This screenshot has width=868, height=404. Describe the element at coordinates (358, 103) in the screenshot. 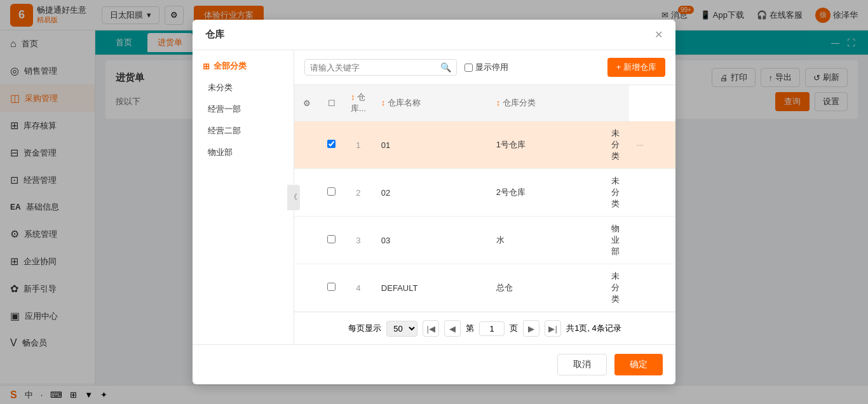

I see `col-code: ↕ 仓库...` at that location.